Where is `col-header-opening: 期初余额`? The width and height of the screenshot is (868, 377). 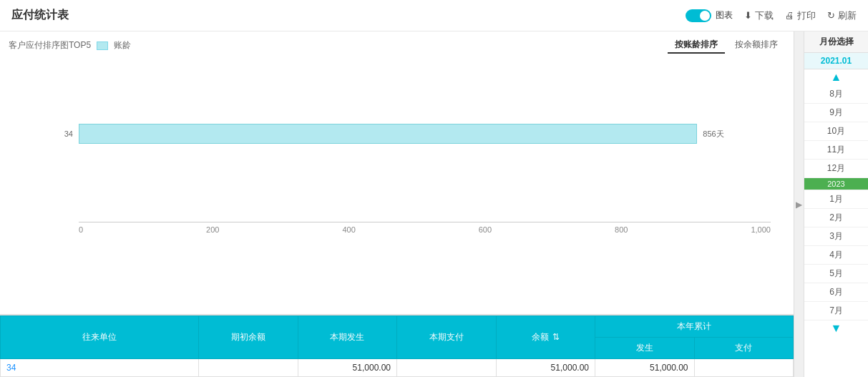
col-header-opening: 期初余额 is located at coordinates (249, 338).